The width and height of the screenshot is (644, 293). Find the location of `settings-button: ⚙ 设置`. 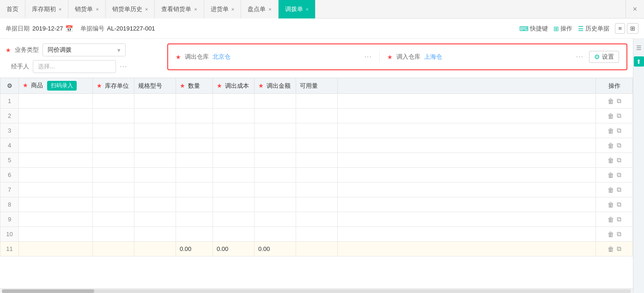

settings-button: ⚙ 设置 is located at coordinates (604, 57).